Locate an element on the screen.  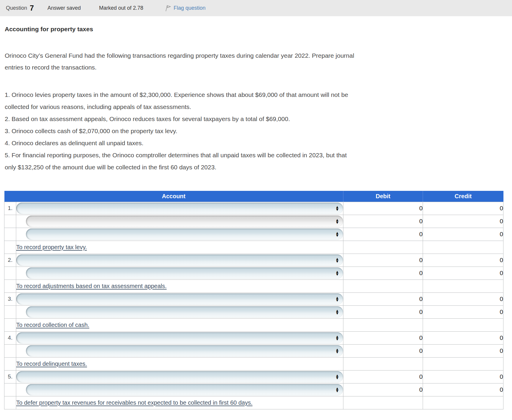
flag-question-link: Flag question is located at coordinates (185, 8).